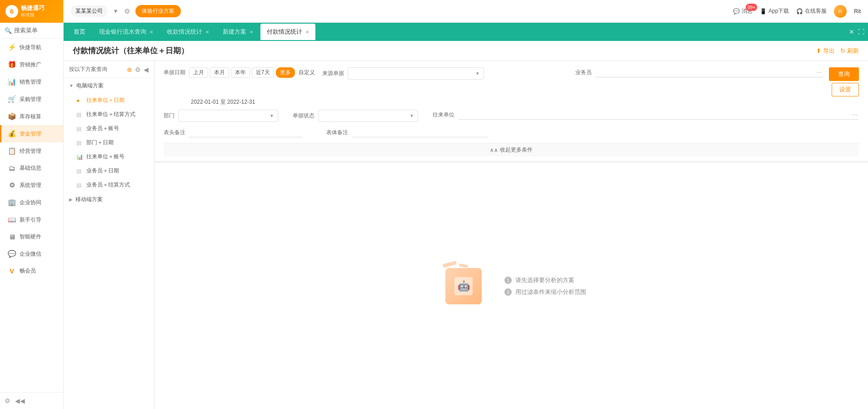 The width and height of the screenshot is (868, 409). What do you see at coordinates (32, 271) in the screenshot?
I see `sidebar-item-member: V 畅会员` at bounding box center [32, 271].